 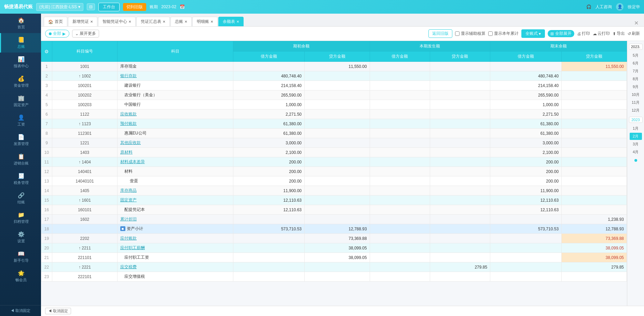 I want to click on tab-balance-sheet: 余额表 ✕, so click(x=231, y=21).